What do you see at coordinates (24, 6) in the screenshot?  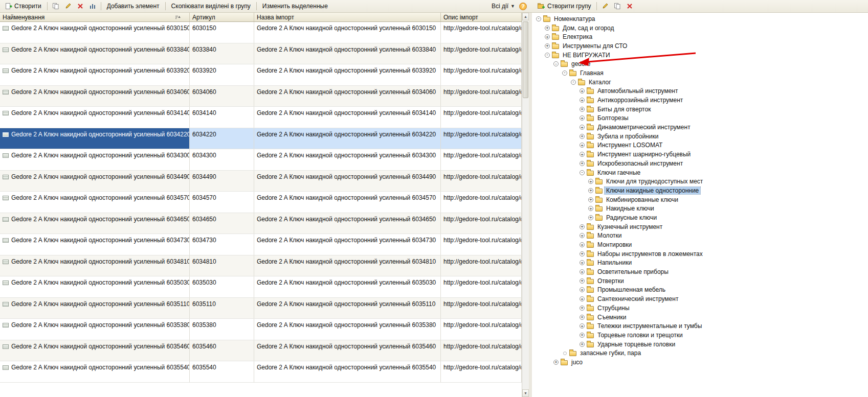 I see `create-button: Створити` at bounding box center [24, 6].